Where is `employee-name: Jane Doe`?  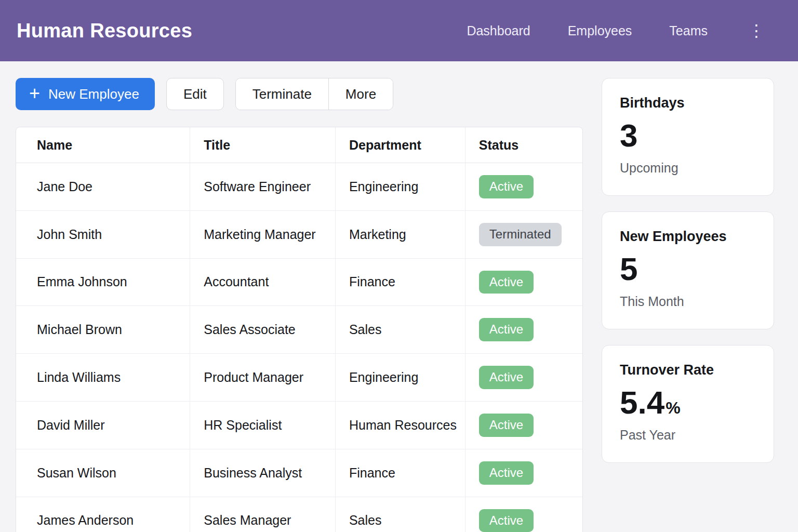 employee-name: Jane Doe is located at coordinates (103, 187).